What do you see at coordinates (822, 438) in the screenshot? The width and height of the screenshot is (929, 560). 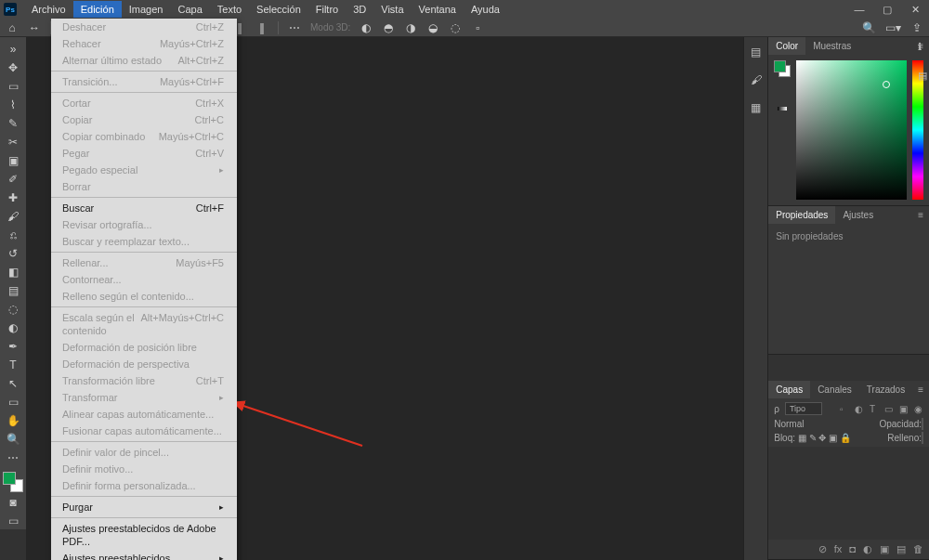 I see `lock-position-icon: ✥` at bounding box center [822, 438].